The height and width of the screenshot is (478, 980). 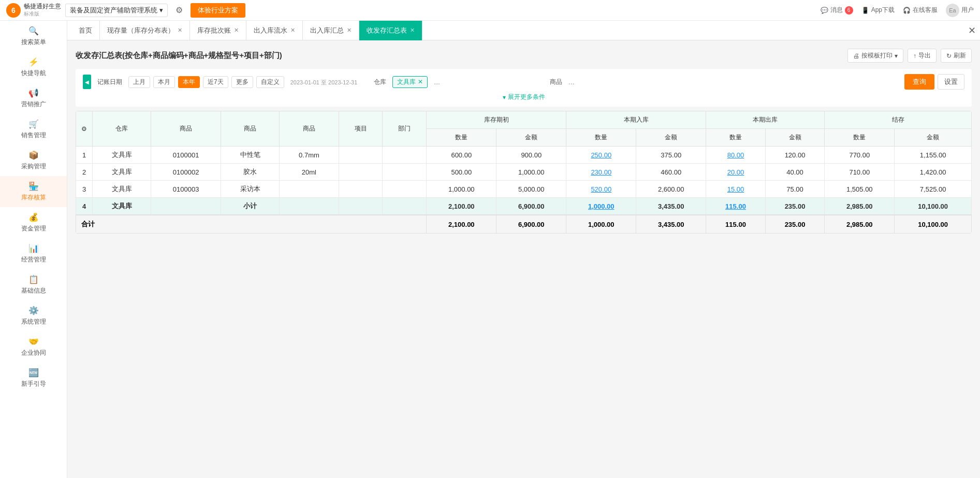 I want to click on spec, so click(x=309, y=207).